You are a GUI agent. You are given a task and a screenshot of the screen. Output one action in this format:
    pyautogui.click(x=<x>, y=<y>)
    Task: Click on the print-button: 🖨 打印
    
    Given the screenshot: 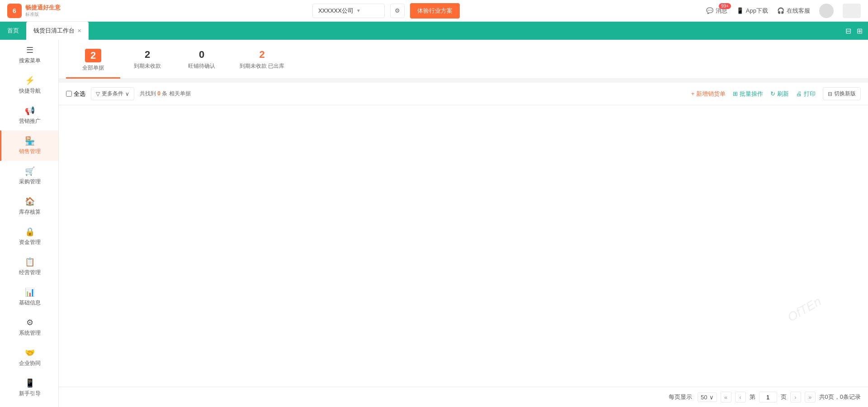 What is the action you would take?
    pyautogui.click(x=806, y=94)
    